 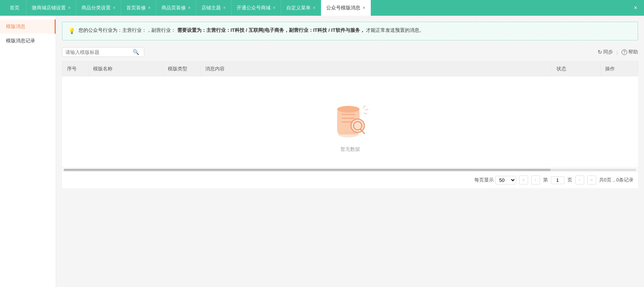 I want to click on nav-tab-template-msg-close: ×, so click(x=364, y=8).